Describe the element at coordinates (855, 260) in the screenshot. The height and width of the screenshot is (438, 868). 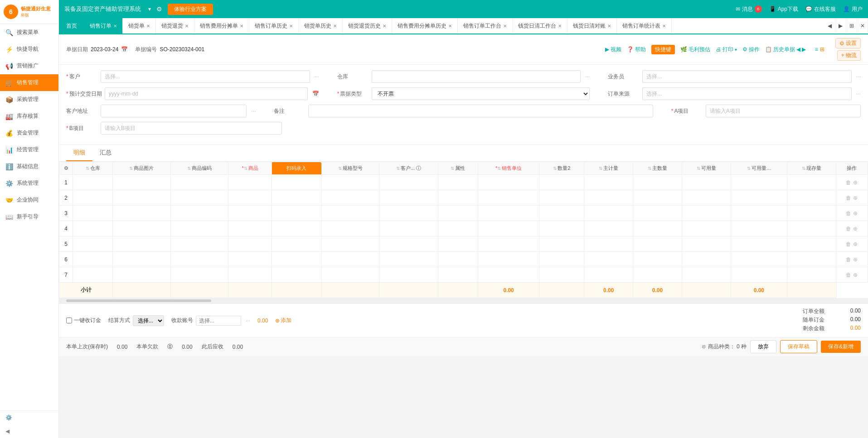
I see `row-copy-icon-6: ⊕` at that location.